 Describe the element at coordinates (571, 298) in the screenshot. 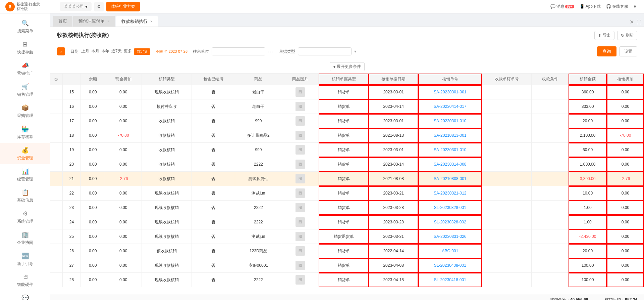

I see `footer-verify-amount: 核销金额：40,556,66...` at that location.